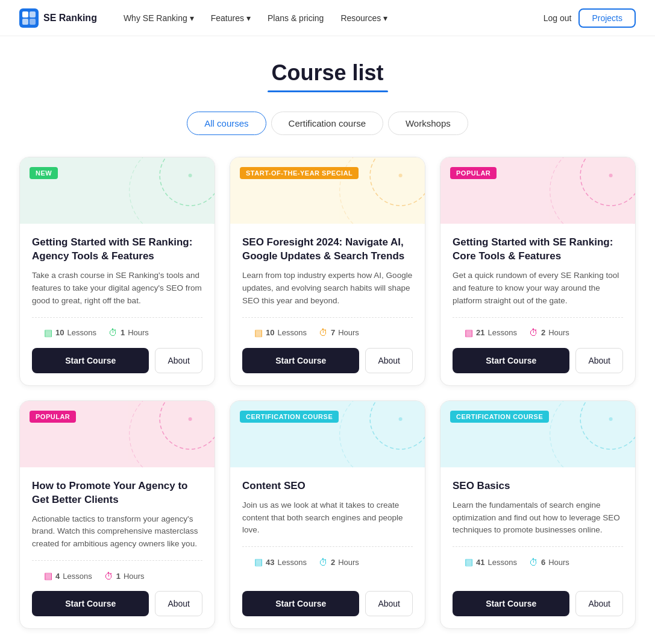 The image size is (655, 644). Describe the element at coordinates (537, 486) in the screenshot. I see `course-title: SEO Basics` at that location.